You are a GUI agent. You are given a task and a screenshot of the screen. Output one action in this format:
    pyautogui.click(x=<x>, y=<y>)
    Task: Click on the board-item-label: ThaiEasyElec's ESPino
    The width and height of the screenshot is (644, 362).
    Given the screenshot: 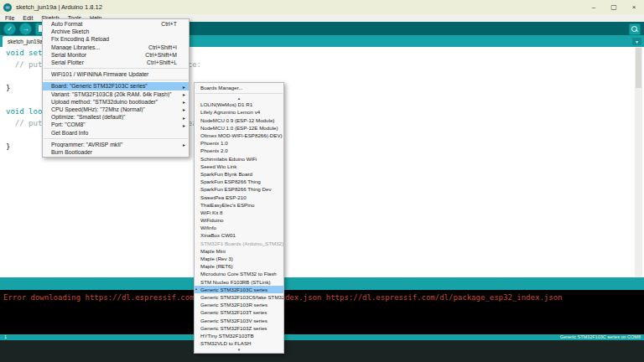 What is the action you would take?
    pyautogui.click(x=227, y=204)
    